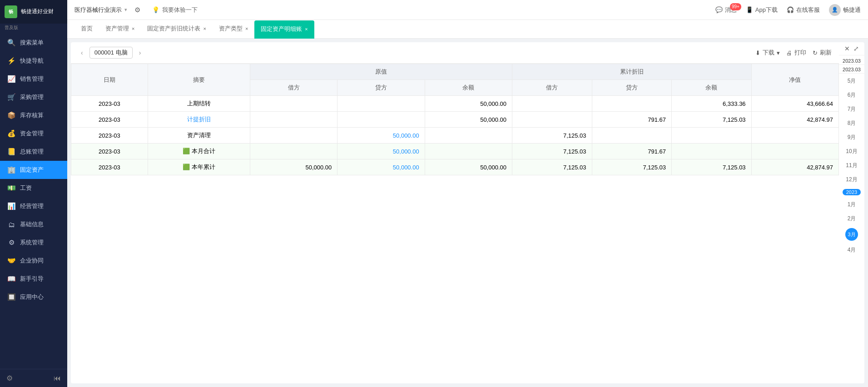 This screenshot has height=387, width=868. What do you see at coordinates (199, 135) in the screenshot?
I see `cell-summary: 资产清理` at bounding box center [199, 135].